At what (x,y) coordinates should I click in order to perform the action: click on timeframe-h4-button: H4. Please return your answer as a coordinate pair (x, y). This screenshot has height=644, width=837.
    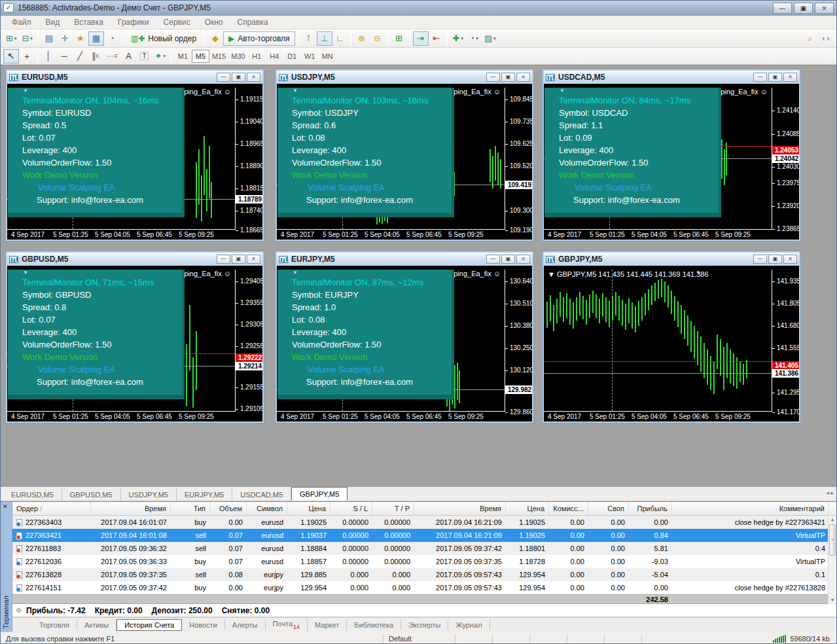
    Looking at the image, I should click on (275, 56).